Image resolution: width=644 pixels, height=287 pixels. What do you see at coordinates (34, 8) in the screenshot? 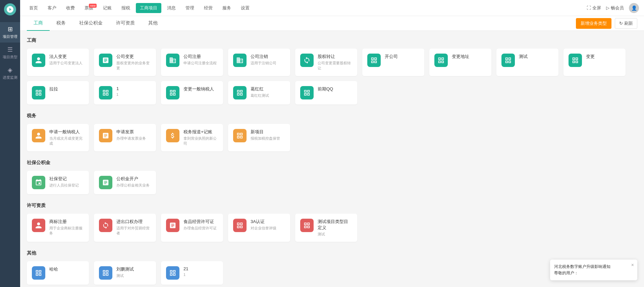
I see `nav-home: 首页` at bounding box center [34, 8].